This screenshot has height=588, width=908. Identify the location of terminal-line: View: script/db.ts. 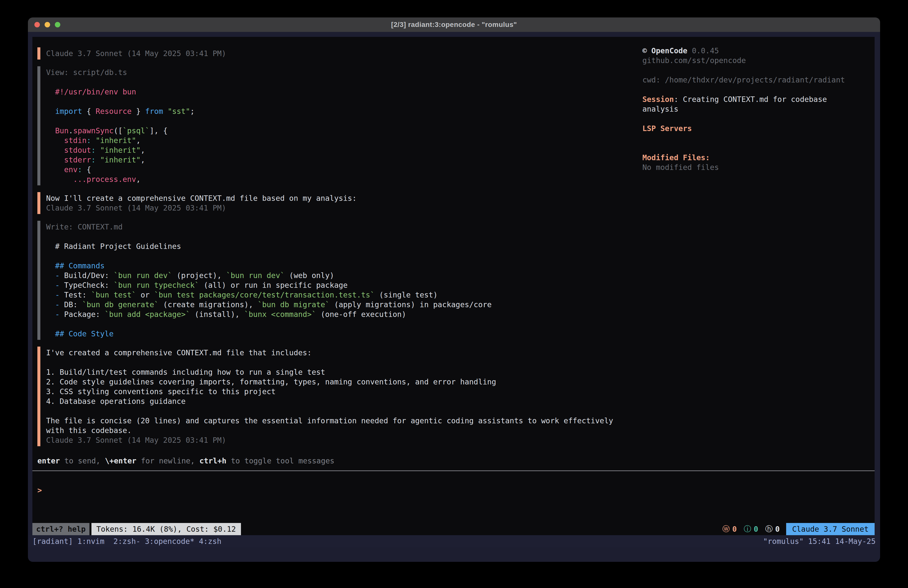
(347, 72).